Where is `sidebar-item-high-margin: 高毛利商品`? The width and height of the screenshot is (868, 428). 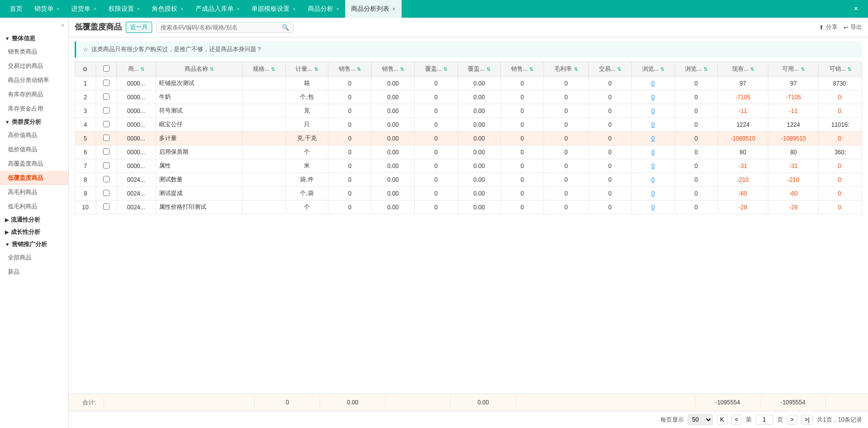
sidebar-item-high-margin: 高毛利商品 is located at coordinates (34, 193).